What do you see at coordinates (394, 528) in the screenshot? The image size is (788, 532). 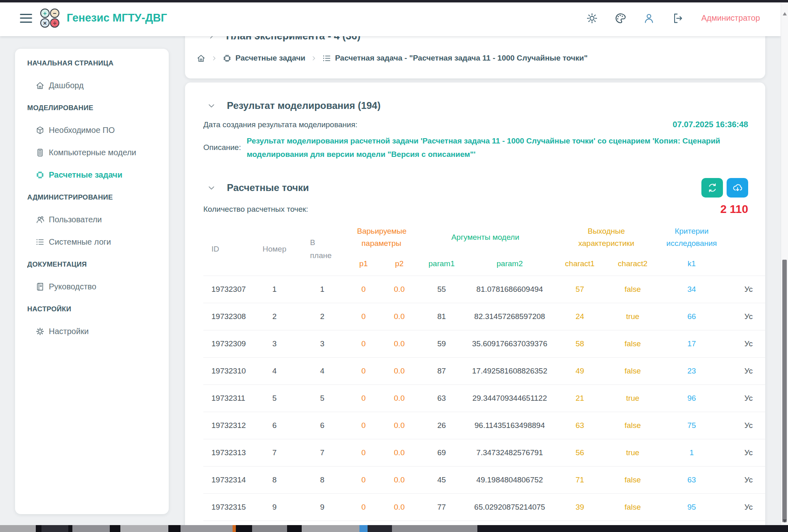 I see `os-taskbar` at bounding box center [394, 528].